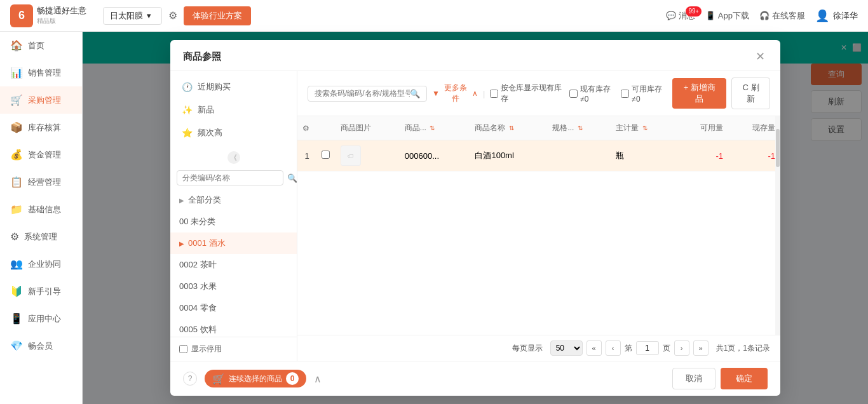  What do you see at coordinates (41, 155) in the screenshot?
I see `sidebar-item-finance: 💰 资金管理` at bounding box center [41, 155].